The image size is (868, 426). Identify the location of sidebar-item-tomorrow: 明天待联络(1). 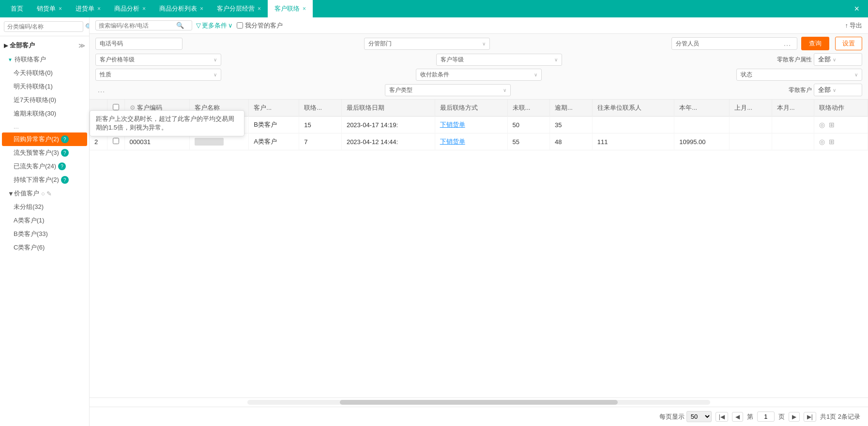
(45, 87).